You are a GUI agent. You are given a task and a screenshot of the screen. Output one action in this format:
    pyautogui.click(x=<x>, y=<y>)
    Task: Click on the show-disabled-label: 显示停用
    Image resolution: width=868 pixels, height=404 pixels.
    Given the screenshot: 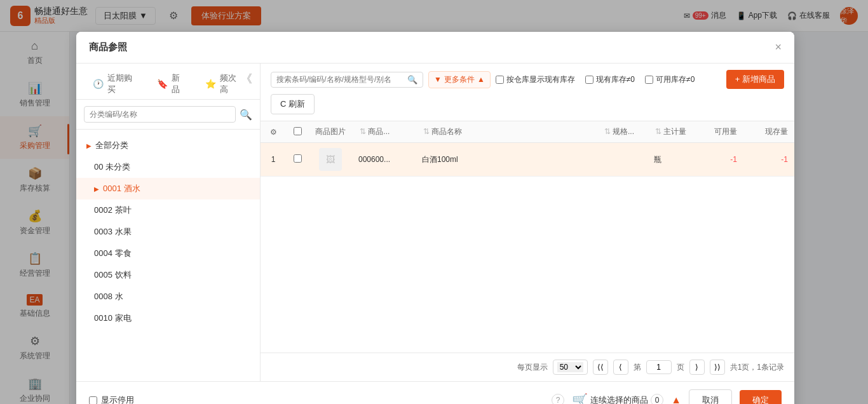 What is the action you would take?
    pyautogui.click(x=118, y=399)
    